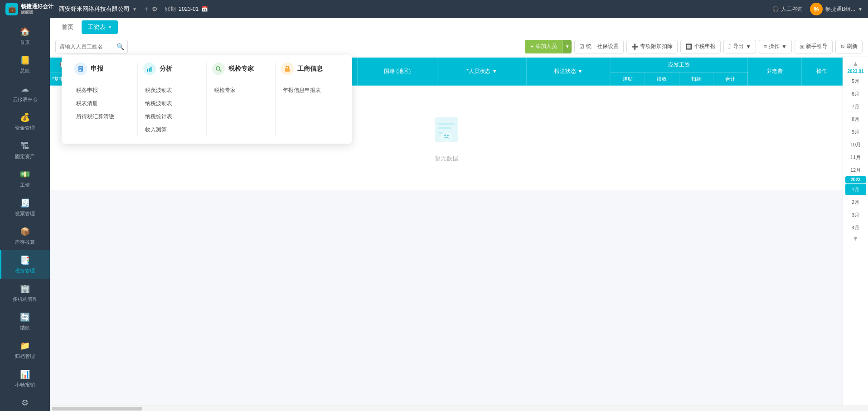 The image size is (868, 411). What do you see at coordinates (775, 47) in the screenshot?
I see `operation-btn: ≡ 操作 ▼` at bounding box center [775, 47].